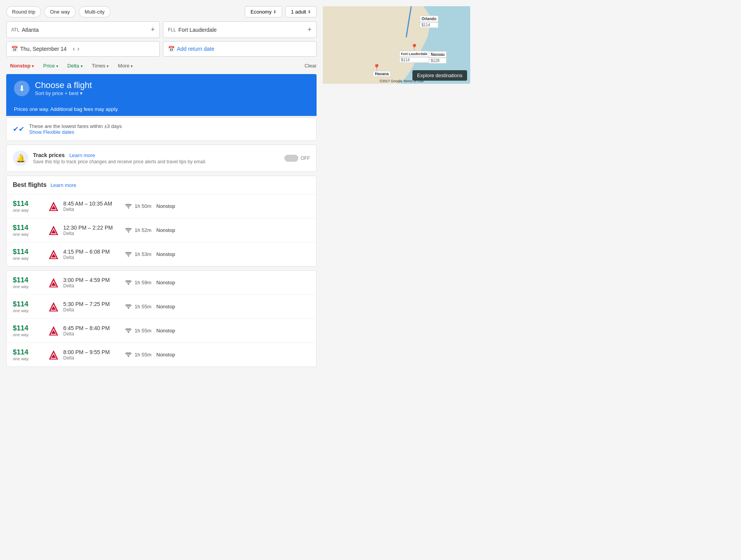  I want to click on flight-times: 8:00 PM – 9:55 PM Delta, so click(94, 355).